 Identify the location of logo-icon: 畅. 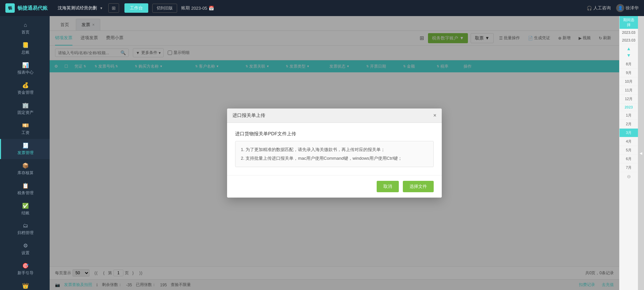
(10, 8).